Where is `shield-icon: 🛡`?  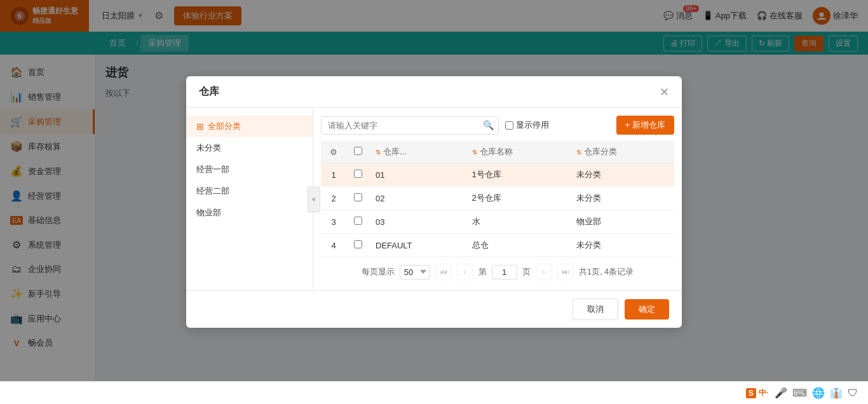 shield-icon: 🛡 is located at coordinates (853, 393).